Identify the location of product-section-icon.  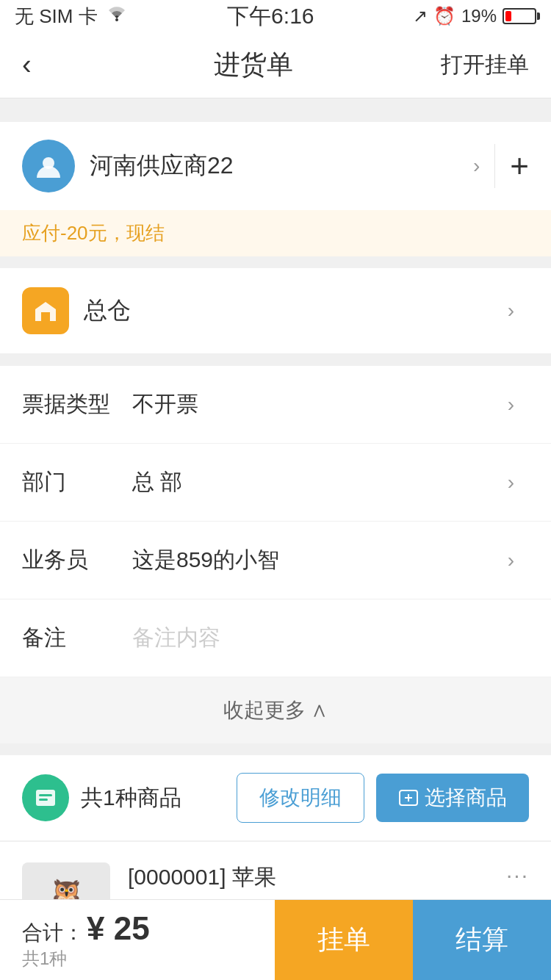
(46, 798).